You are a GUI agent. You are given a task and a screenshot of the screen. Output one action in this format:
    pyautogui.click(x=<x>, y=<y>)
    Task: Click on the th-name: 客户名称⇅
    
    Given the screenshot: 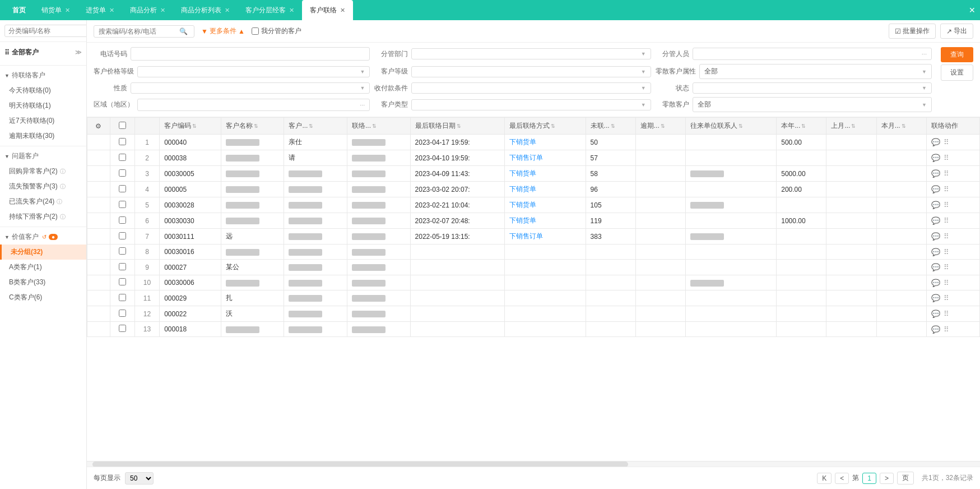 What is the action you would take?
    pyautogui.click(x=252, y=126)
    